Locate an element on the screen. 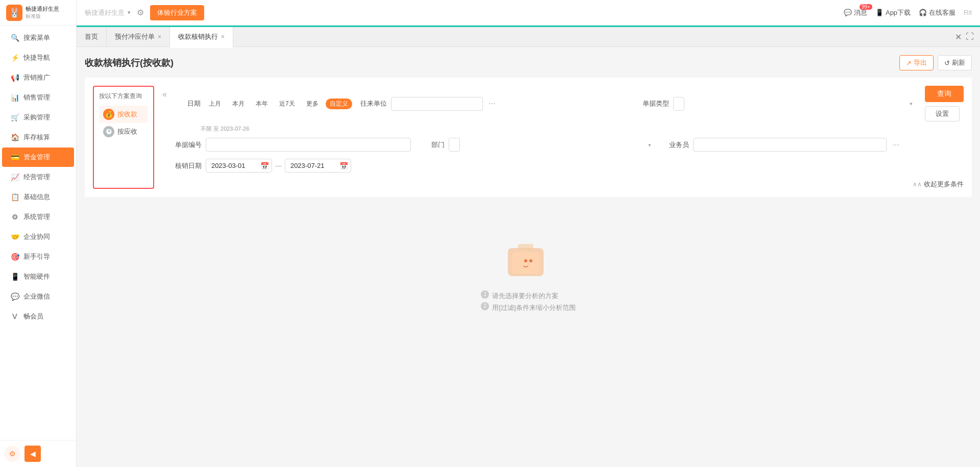 This screenshot has width=980, height=467. page-title: 收款核销执行(按收款) is located at coordinates (129, 63).